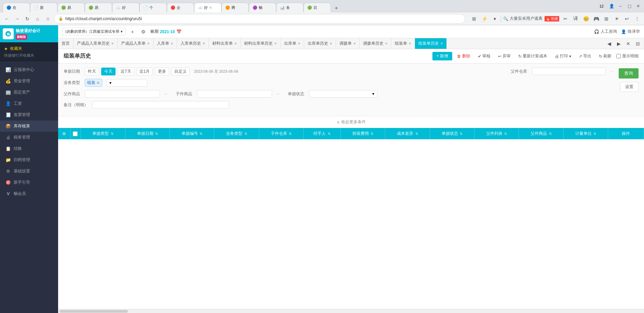 The width and height of the screenshot is (644, 313). Describe the element at coordinates (495, 19) in the screenshot. I see `dropdown-button: ▾` at that location.